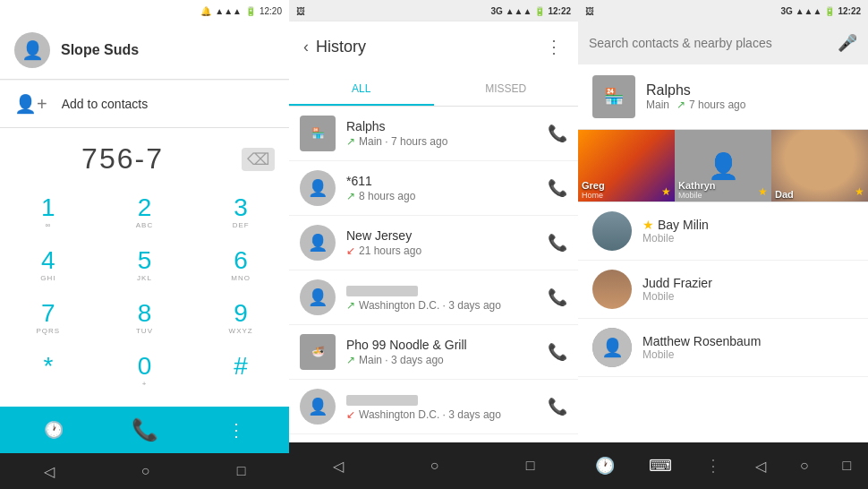 The width and height of the screenshot is (868, 489). I want to click on hist-avatar-wdc2: 👤, so click(318, 407).